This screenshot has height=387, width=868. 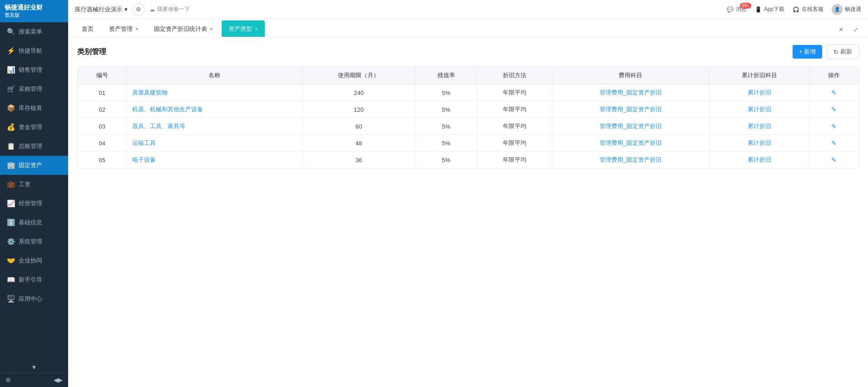 I want to click on close-tab-btn: ✕, so click(x=841, y=30).